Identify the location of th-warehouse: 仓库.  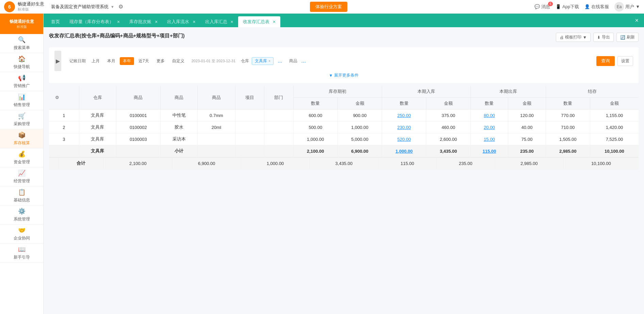
(97, 98).